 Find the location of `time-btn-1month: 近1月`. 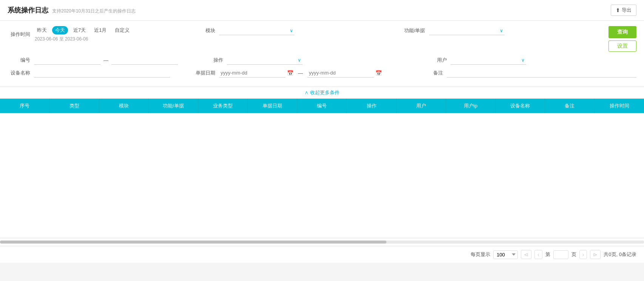

time-btn-1month: 近1月 is located at coordinates (100, 30).